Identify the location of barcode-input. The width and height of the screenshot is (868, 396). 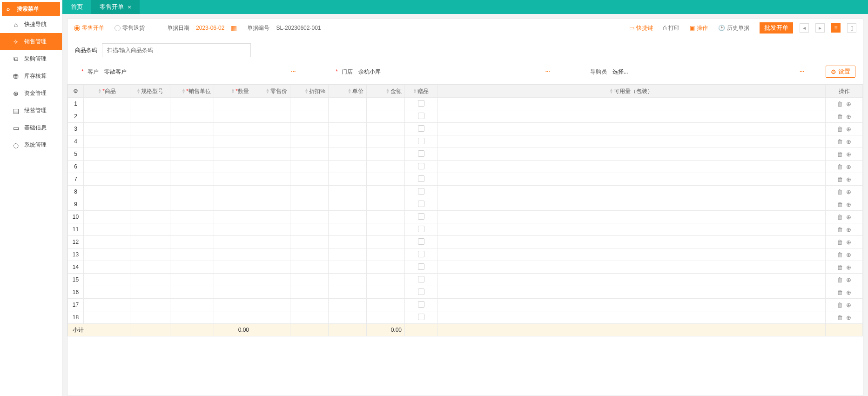
(176, 50).